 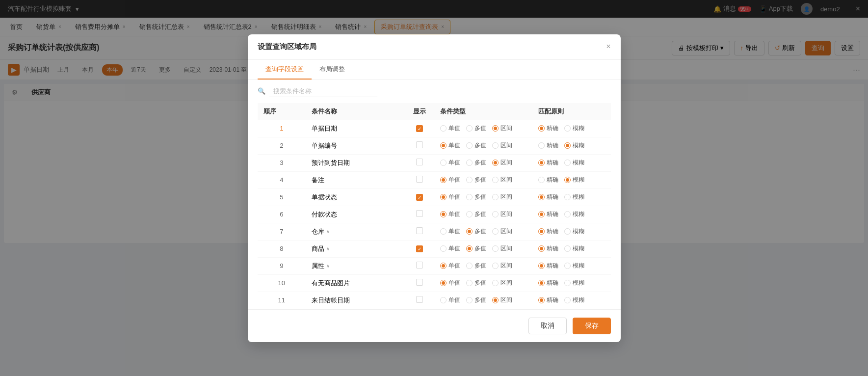 I want to click on row-name: 仓库 ∨, so click(x=355, y=232).